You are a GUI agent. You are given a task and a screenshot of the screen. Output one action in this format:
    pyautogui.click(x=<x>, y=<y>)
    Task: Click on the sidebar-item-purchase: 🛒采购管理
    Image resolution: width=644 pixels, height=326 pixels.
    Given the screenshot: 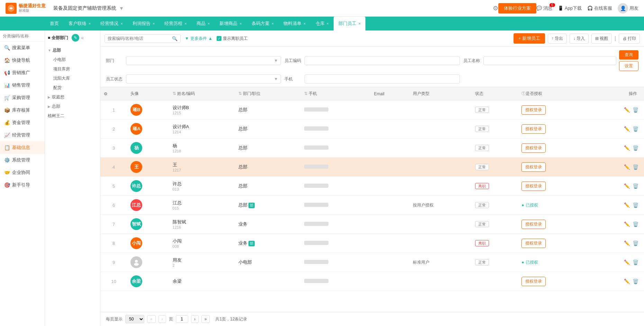 What is the action you would take?
    pyautogui.click(x=22, y=98)
    